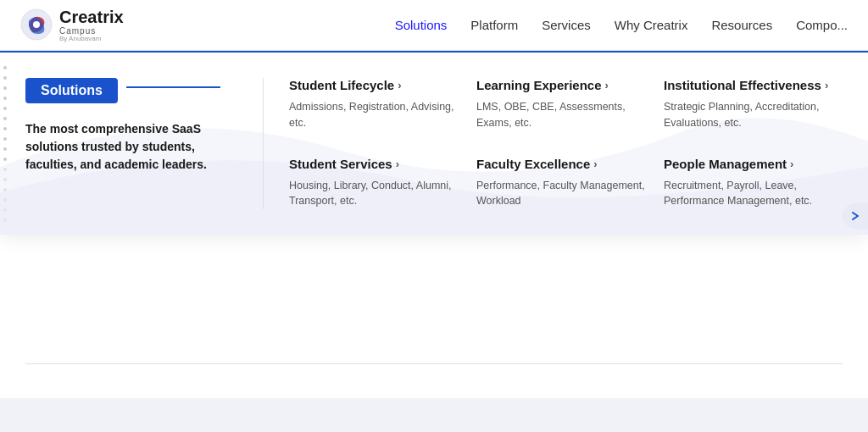 The image size is (868, 432). Describe the element at coordinates (375, 194) in the screenshot. I see `student-services-desc: Housing, Library, Conduct, Alumni, Trans…` at that location.